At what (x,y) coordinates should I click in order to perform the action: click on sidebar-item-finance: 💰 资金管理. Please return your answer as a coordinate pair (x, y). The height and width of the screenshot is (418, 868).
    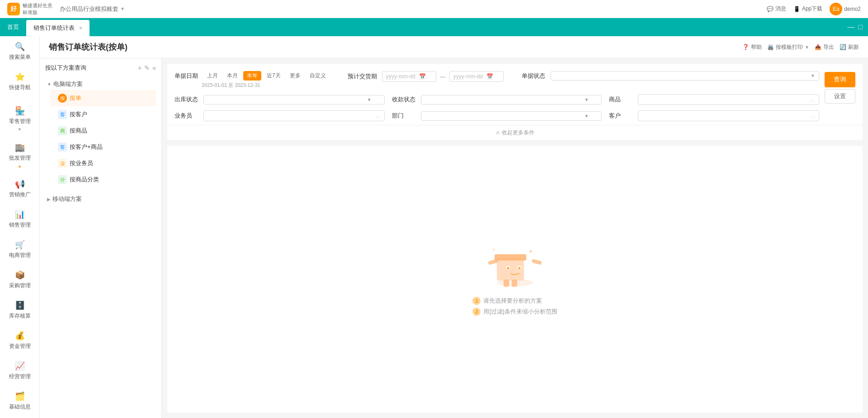
    Looking at the image, I should click on (20, 340).